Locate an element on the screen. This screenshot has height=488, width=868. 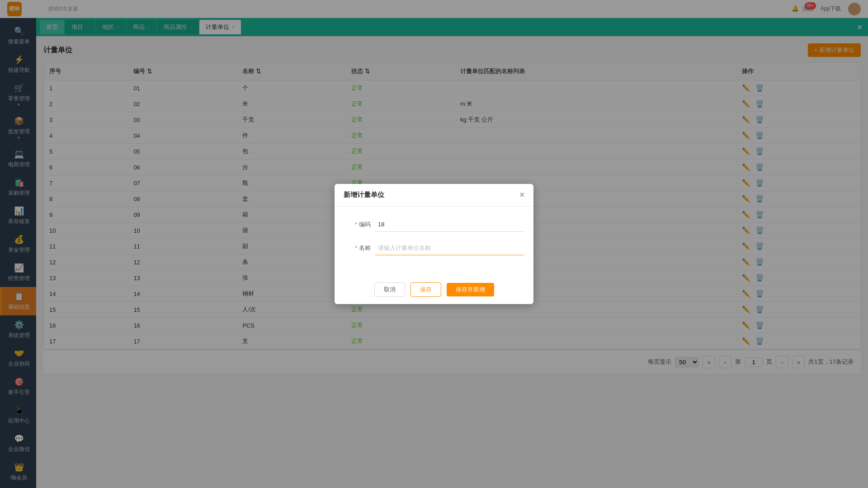
code-form-row: * 编码 is located at coordinates (434, 225).